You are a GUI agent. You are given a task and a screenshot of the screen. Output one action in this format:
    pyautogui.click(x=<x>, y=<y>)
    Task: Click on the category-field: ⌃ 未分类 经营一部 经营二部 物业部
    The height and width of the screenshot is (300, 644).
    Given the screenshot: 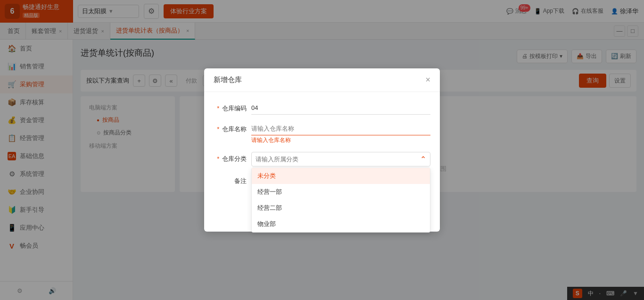 What is the action you would take?
    pyautogui.click(x=341, y=159)
    